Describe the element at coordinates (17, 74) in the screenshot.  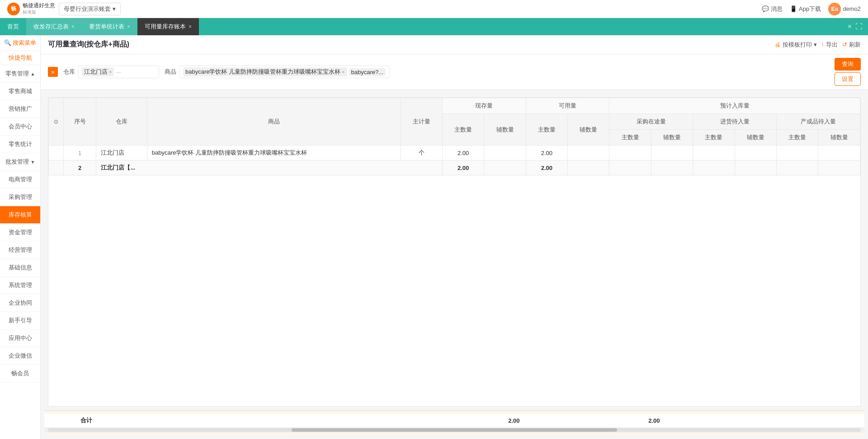
I see `sidebar-item-retail-mgmt-label: 零售管理` at that location.